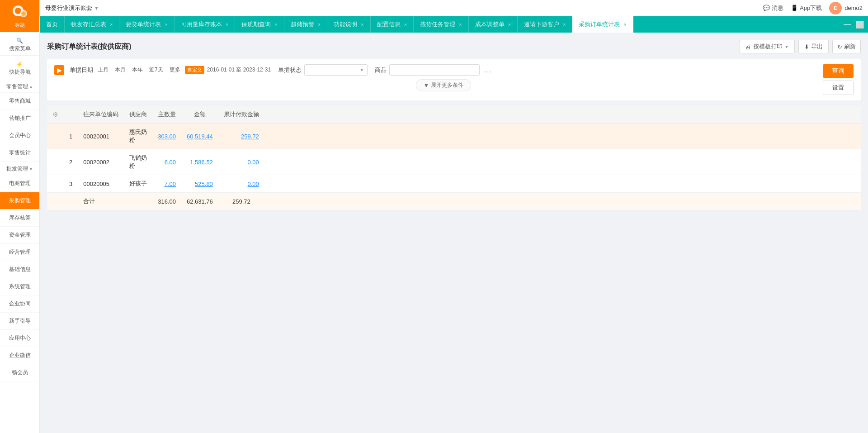 Image resolution: width=868 pixels, height=433 pixels. Describe the element at coordinates (454, 24) in the screenshot. I see `nav-tabs: 首页 收发存汇总表 × 要货单统计表 × 可用量库存账本 × 保质期查询 × 超…` at that location.